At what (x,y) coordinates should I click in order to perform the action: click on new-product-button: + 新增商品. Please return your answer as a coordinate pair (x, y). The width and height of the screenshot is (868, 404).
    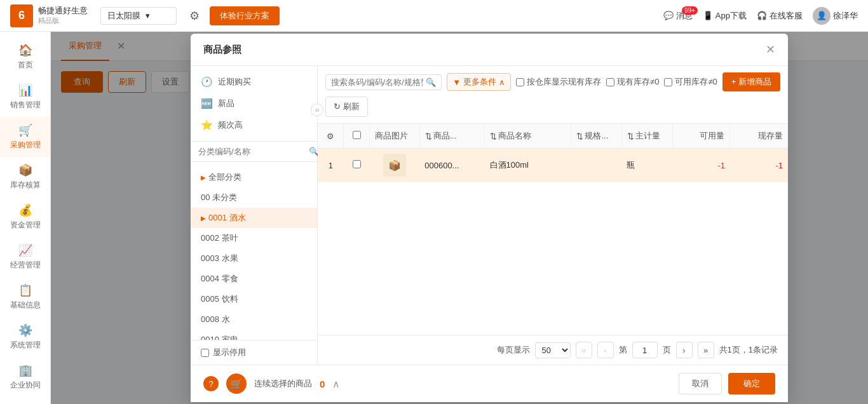
    Looking at the image, I should click on (751, 82).